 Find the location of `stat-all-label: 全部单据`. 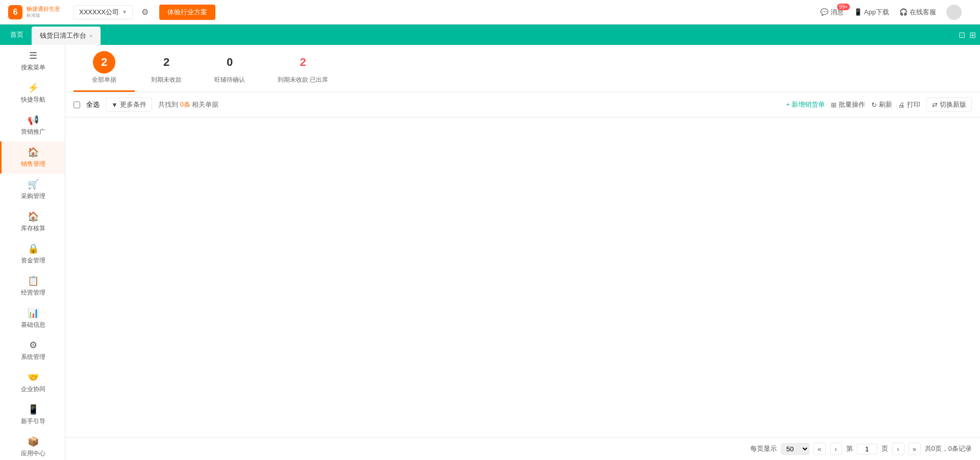

stat-all-label: 全部单据 is located at coordinates (104, 80).